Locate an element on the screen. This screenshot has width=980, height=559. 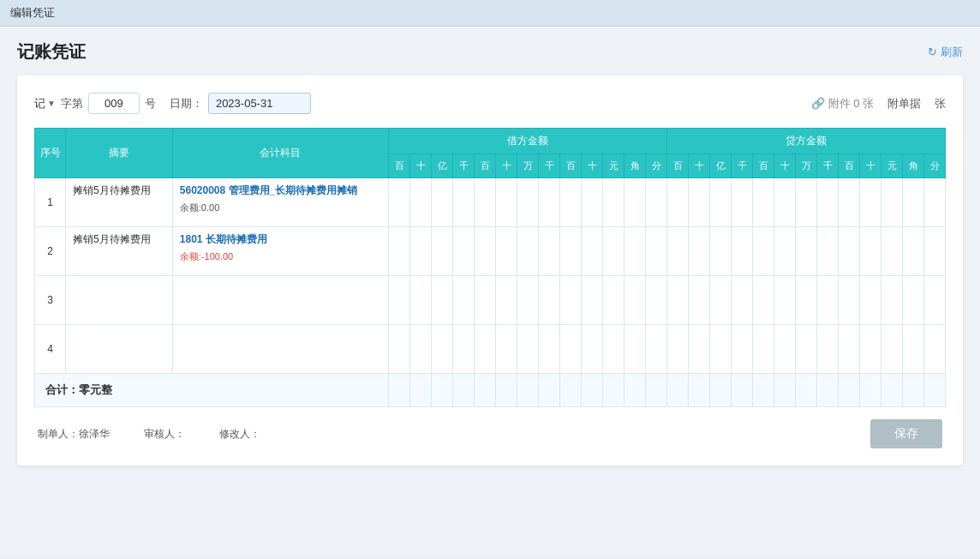
row4-debit-d12 is located at coordinates (636, 350).